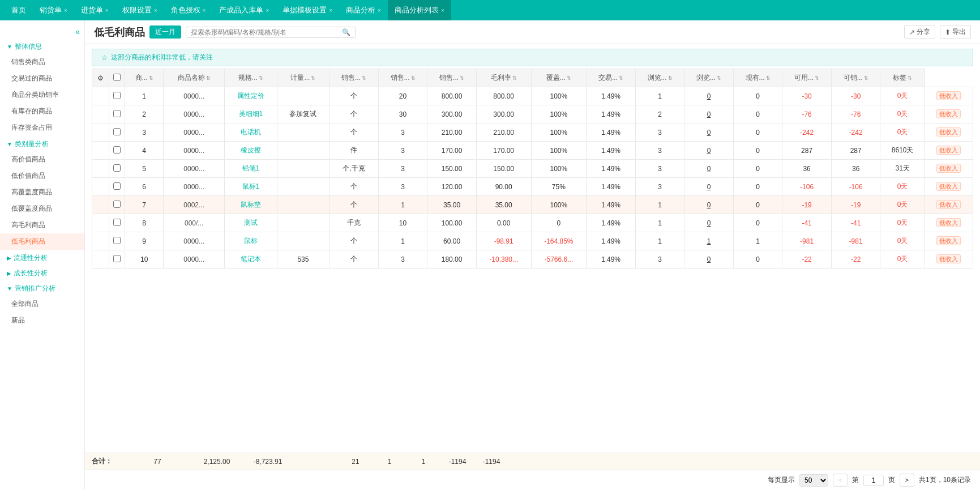 This screenshot has width=980, height=490. What do you see at coordinates (42, 62) in the screenshot?
I see `sidebar-item-sales-goods: 销售类商品` at bounding box center [42, 62].